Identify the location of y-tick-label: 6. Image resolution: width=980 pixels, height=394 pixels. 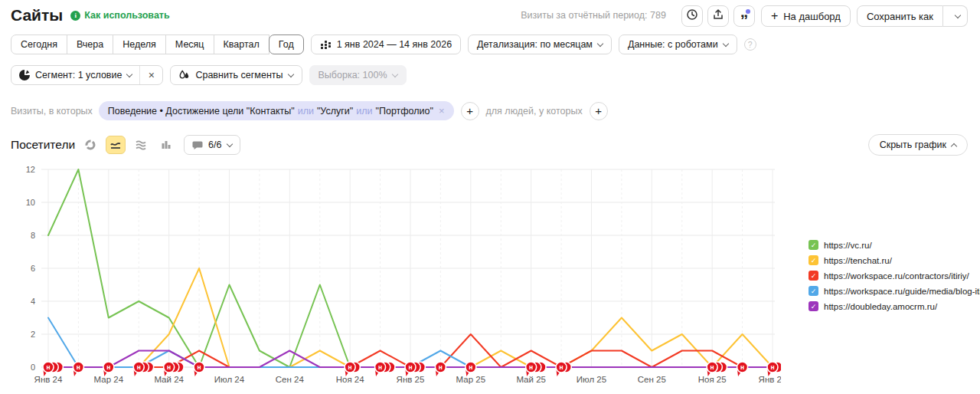
(33, 268).